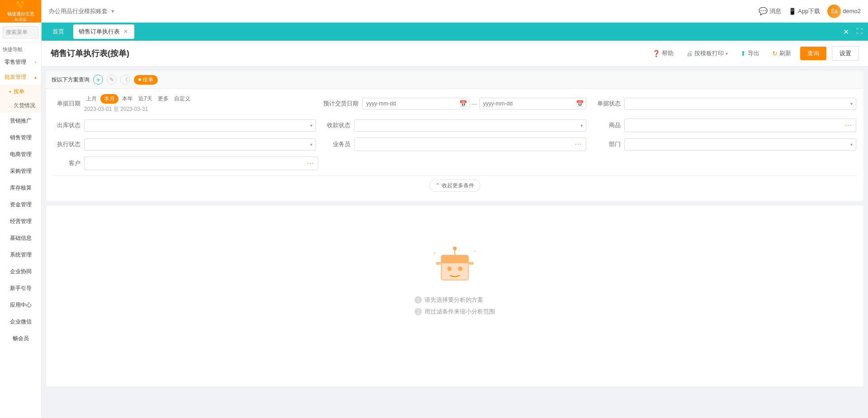 This screenshot has height=418, width=868. Describe the element at coordinates (126, 32) in the screenshot. I see `tab-close-icon: ✕` at that location.